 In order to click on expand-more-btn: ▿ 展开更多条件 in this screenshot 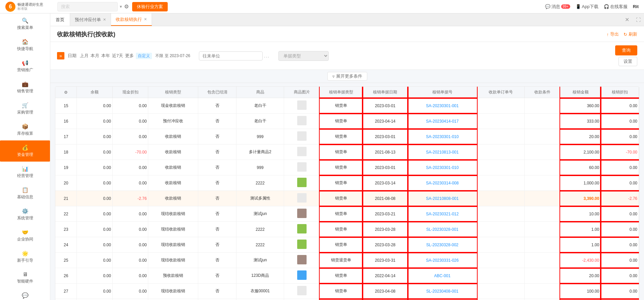, I will do `click(347, 76)`.